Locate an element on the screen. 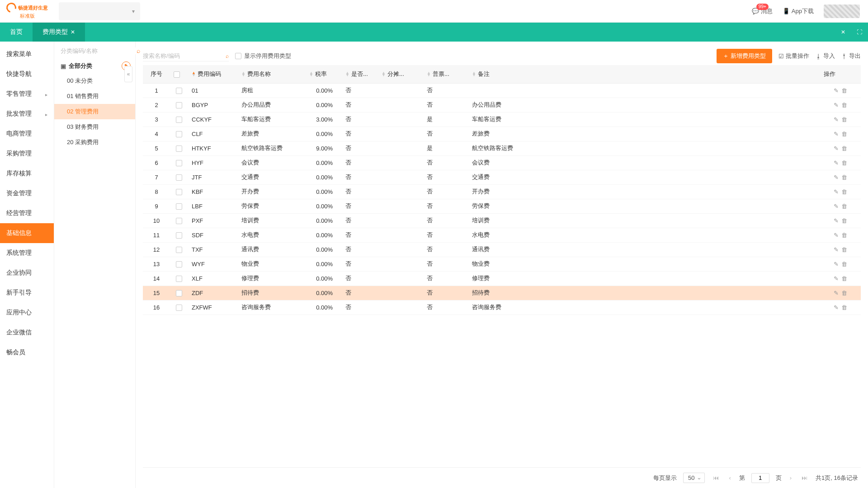  download-button: 📱 App下载 is located at coordinates (798, 11).